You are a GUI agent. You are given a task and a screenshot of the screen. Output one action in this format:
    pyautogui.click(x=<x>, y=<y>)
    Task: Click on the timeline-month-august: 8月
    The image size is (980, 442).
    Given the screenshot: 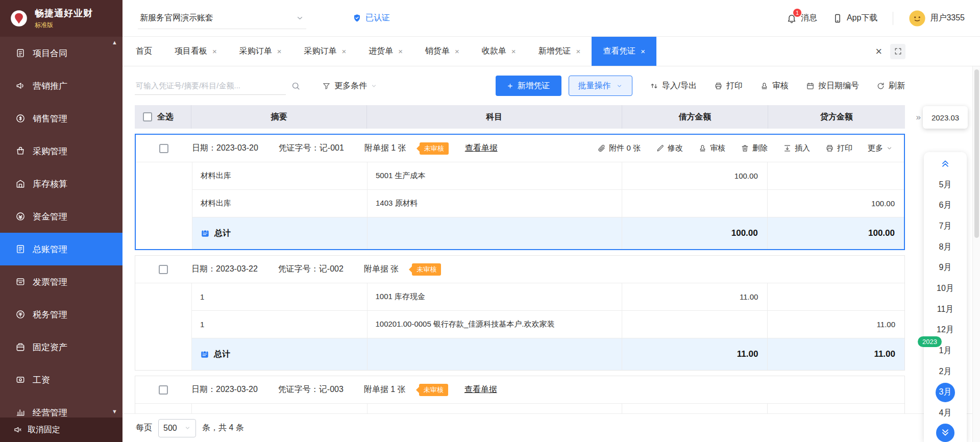 What is the action you would take?
    pyautogui.click(x=945, y=247)
    